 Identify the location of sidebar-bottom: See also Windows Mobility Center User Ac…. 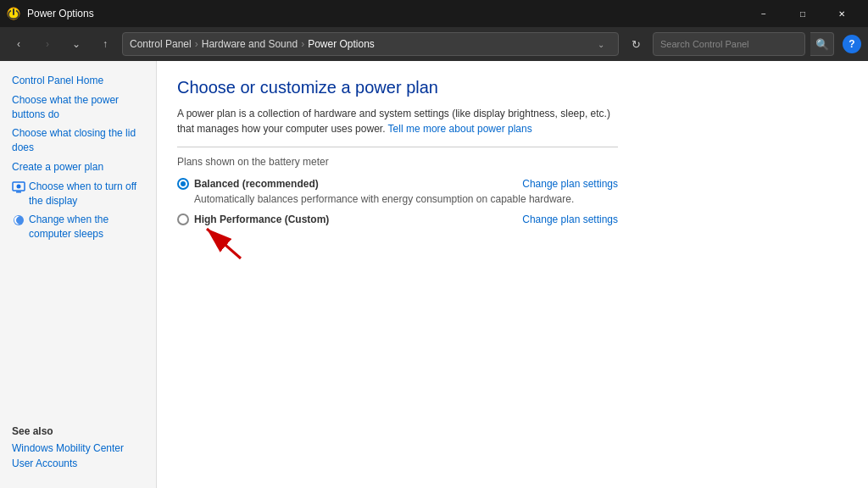
(78, 448).